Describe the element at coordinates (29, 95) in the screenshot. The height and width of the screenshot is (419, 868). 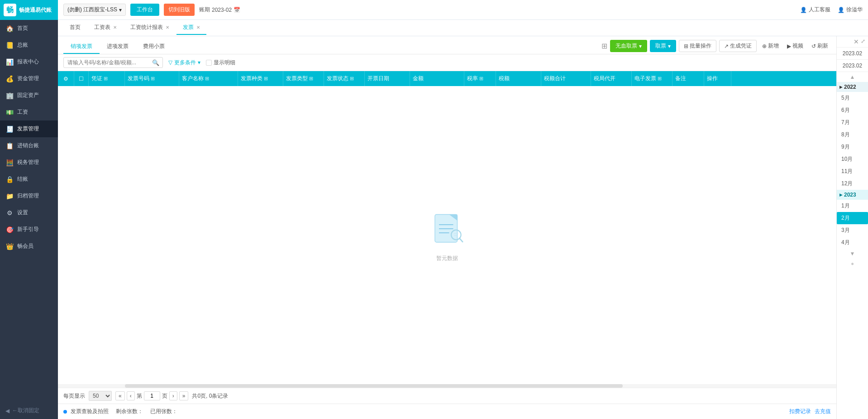
I see `sidebar-item-固定资产: 🏢固定资产` at that location.